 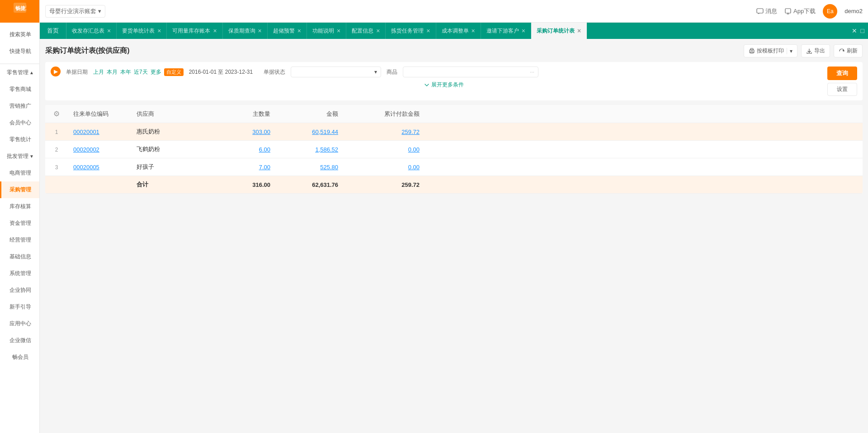 I want to click on product-filter-label: 商品, so click(x=392, y=72).